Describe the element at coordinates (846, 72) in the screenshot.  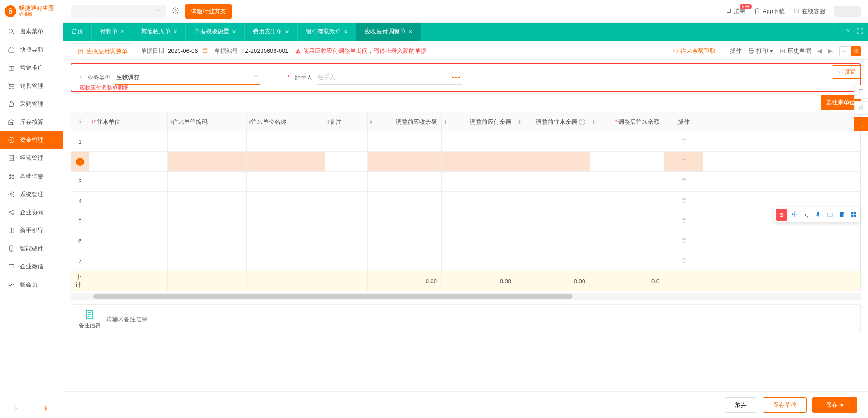
I see `settings-button: 设置` at that location.